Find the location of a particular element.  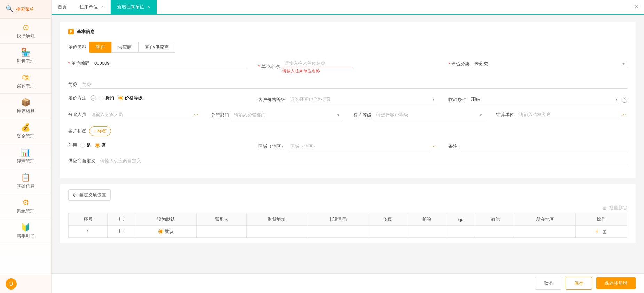

unit-name-input is located at coordinates (317, 63).